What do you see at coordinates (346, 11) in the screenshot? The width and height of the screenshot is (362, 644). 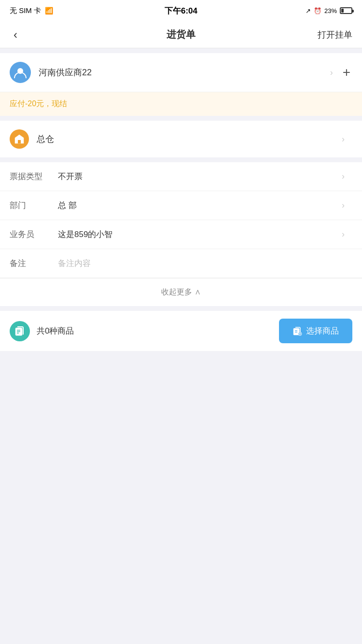 I see `battery-icon` at bounding box center [346, 11].